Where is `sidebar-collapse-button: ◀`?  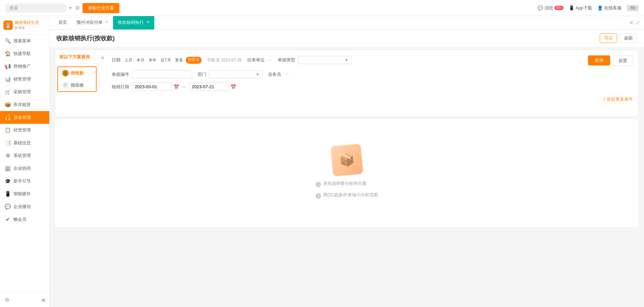 sidebar-collapse-button: ◀ is located at coordinates (43, 300).